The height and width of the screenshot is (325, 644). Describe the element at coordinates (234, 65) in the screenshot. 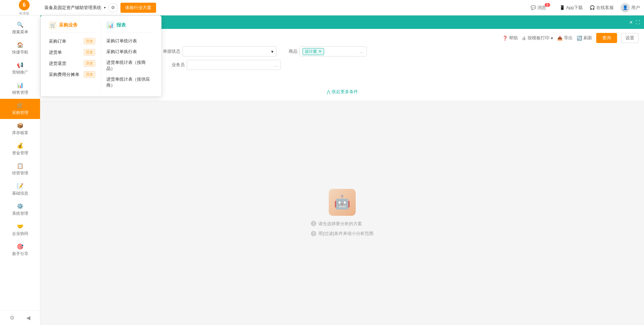

I see `salesperson-select: …` at that location.